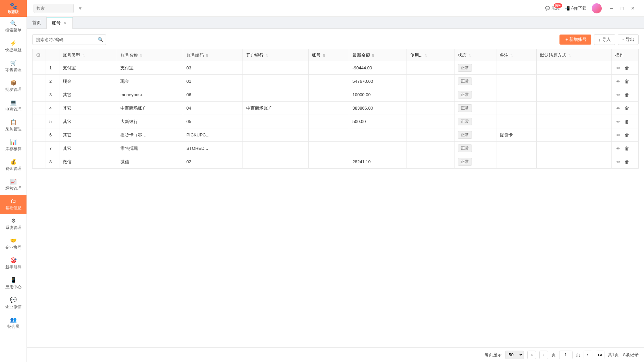 The image size is (644, 362). What do you see at coordinates (13, 106) in the screenshot?
I see `sidebar-item-ecommerce: 💻 电商管理` at bounding box center [13, 106].